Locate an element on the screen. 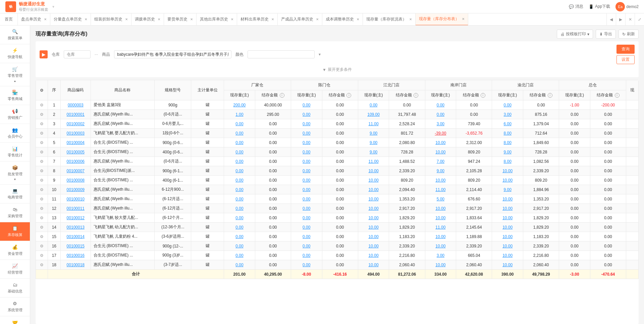  total-amt-info: i is located at coordinates (617, 95).